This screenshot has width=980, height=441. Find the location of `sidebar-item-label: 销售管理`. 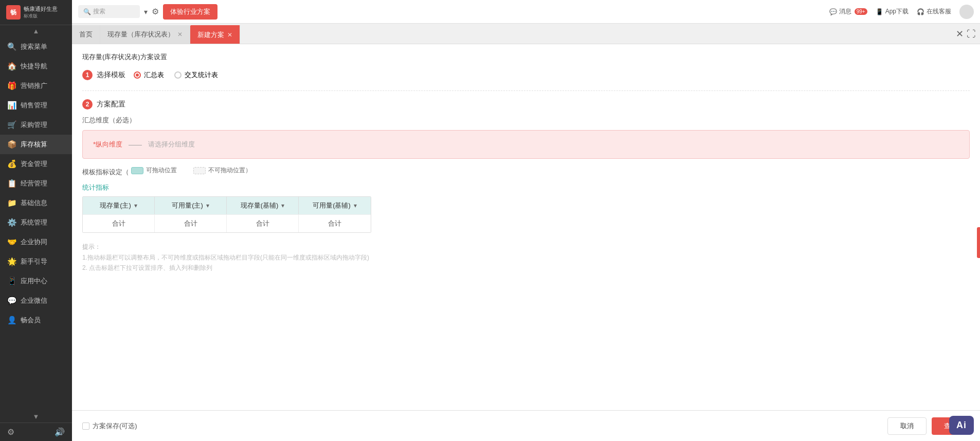

sidebar-item-label: 销售管理 is located at coordinates (34, 105).